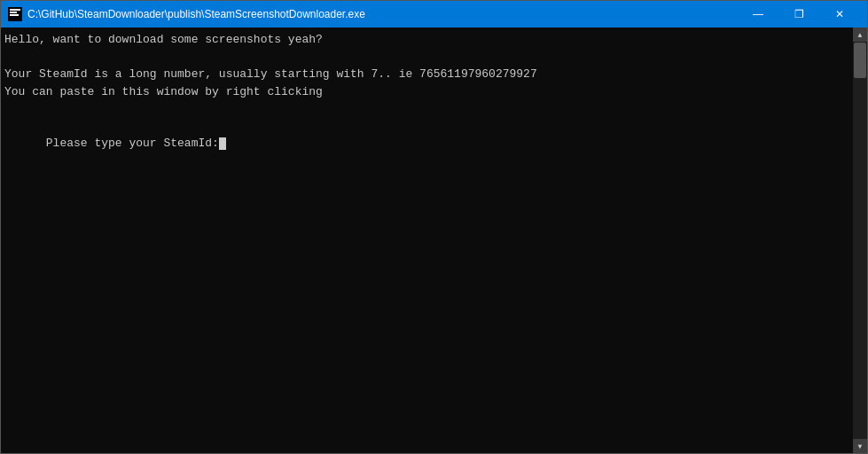 The image size is (868, 454). What do you see at coordinates (223, 144) in the screenshot?
I see `cursor` at bounding box center [223, 144].